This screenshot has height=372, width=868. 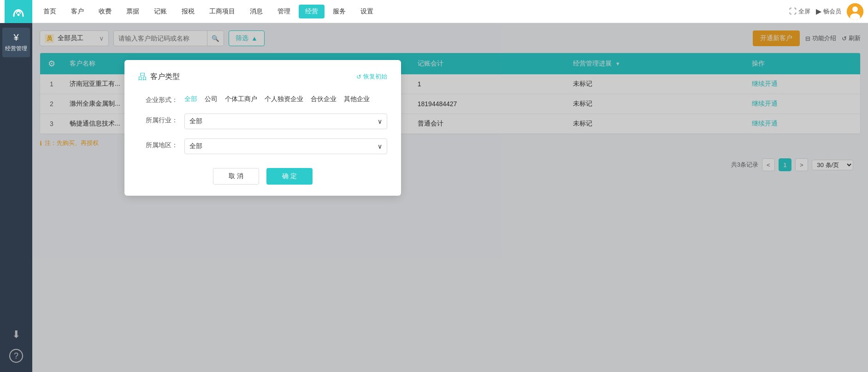 What do you see at coordinates (434, 12) in the screenshot?
I see `top-navigation: 首页 客户 收费 票据 记账 报税 工商项目 消息 管理 经营 服务 设置 ⛶ …` at bounding box center [434, 12].